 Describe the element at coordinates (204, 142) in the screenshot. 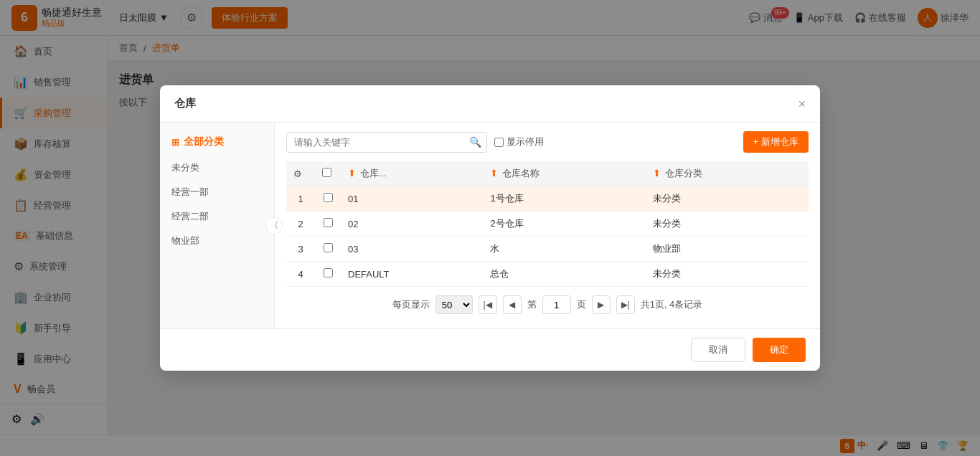

I see `all-categories-label: 全部分类` at that location.